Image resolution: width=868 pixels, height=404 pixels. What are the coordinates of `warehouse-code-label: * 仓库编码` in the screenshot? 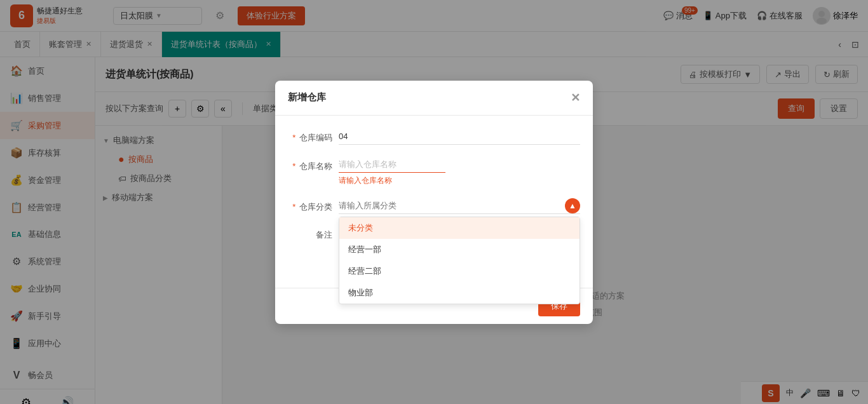 It's located at (313, 136).